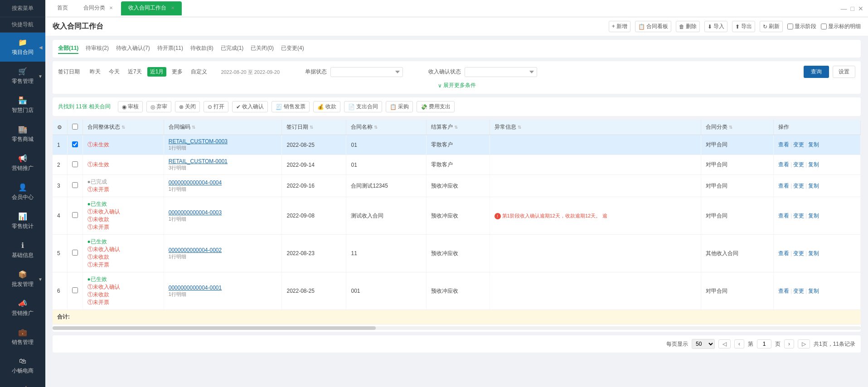 The width and height of the screenshot is (868, 387). I want to click on sidebar-item-marketing: 📢 营销推广, so click(23, 163).